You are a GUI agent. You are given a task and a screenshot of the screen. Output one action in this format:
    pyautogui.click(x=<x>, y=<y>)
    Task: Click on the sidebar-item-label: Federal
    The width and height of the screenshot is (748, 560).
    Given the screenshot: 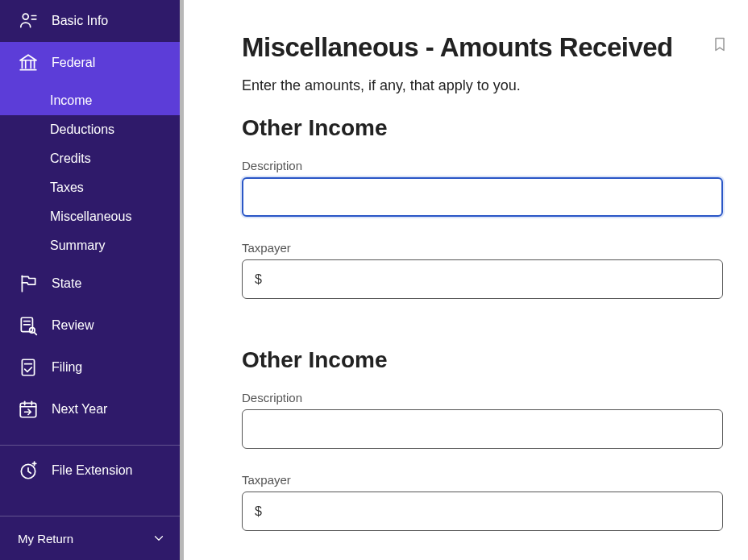 What is the action you would take?
    pyautogui.click(x=73, y=63)
    